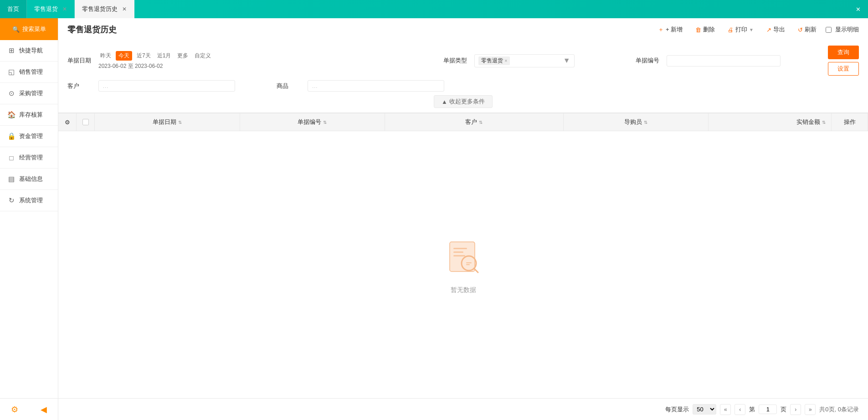 The image size is (868, 420). I want to click on sidebar-item-basic-info: ▤ 基础信息, so click(29, 179).